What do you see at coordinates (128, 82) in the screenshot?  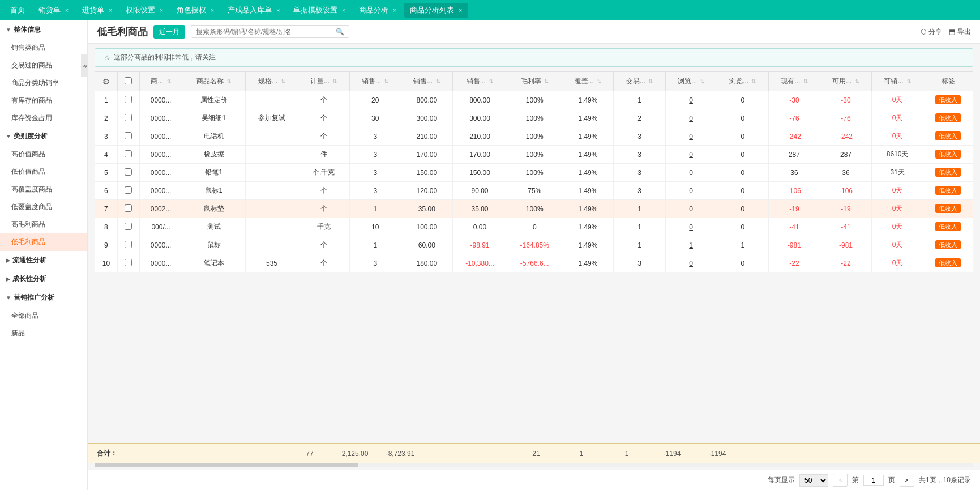 I see `th-checkbox` at bounding box center [128, 82].